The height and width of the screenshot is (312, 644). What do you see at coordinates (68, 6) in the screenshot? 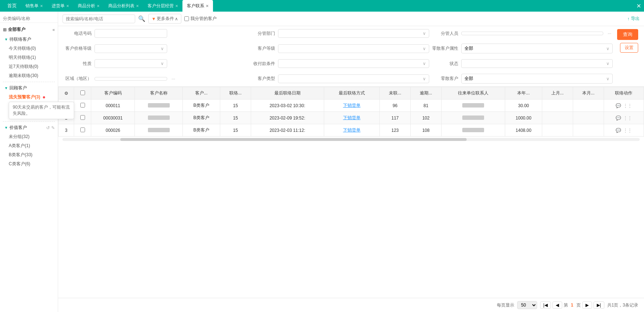
I see `tab-purchase-close: ✕` at bounding box center [68, 6].